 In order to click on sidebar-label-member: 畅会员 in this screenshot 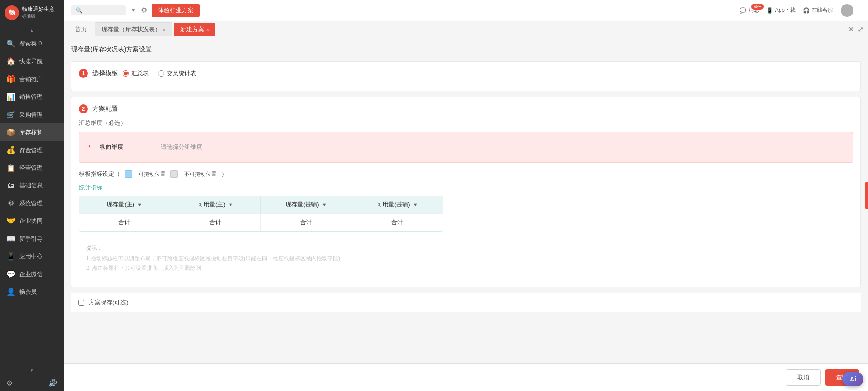, I will do `click(28, 292)`.